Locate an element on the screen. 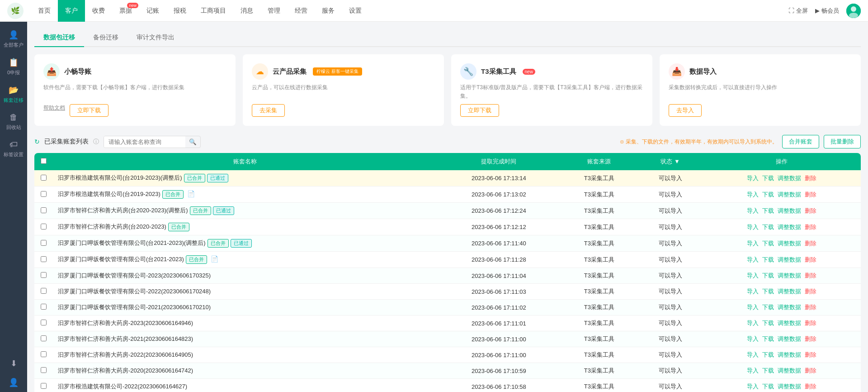 The height and width of the screenshot is (392, 868). user-avatar is located at coordinates (854, 11).